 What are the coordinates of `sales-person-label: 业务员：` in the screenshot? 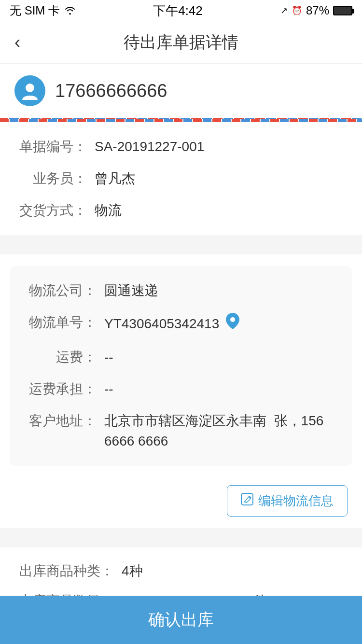 It's located at (53, 179).